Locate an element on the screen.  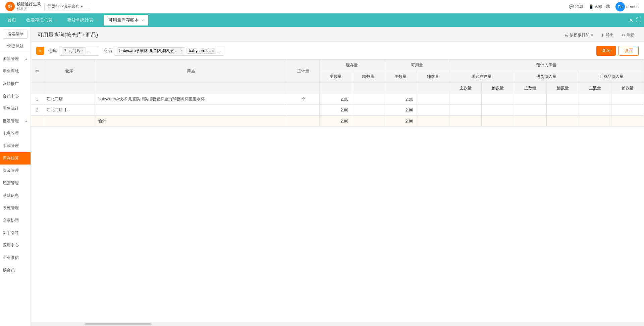
row-2-proc-aux is located at coordinates (498, 110).